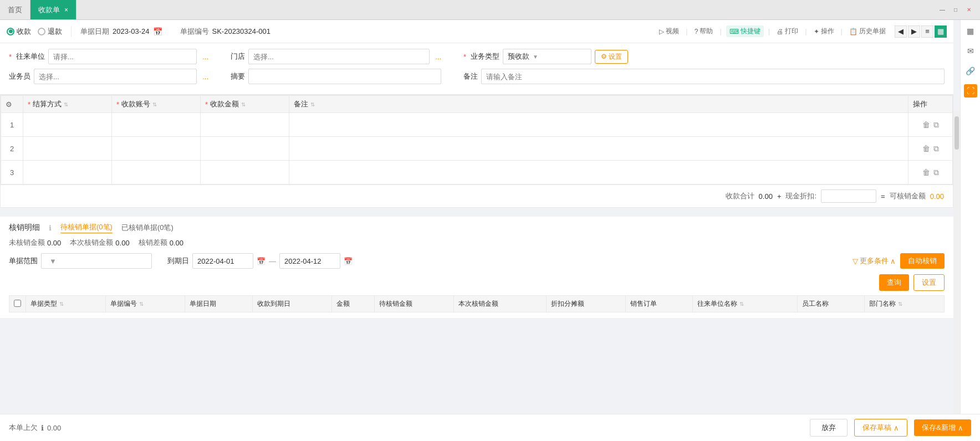 This screenshot has height=441, width=980. What do you see at coordinates (181, 261) in the screenshot?
I see `filter-left: 单据范围 ▼ 到期日 📅 — 📅` at bounding box center [181, 261].